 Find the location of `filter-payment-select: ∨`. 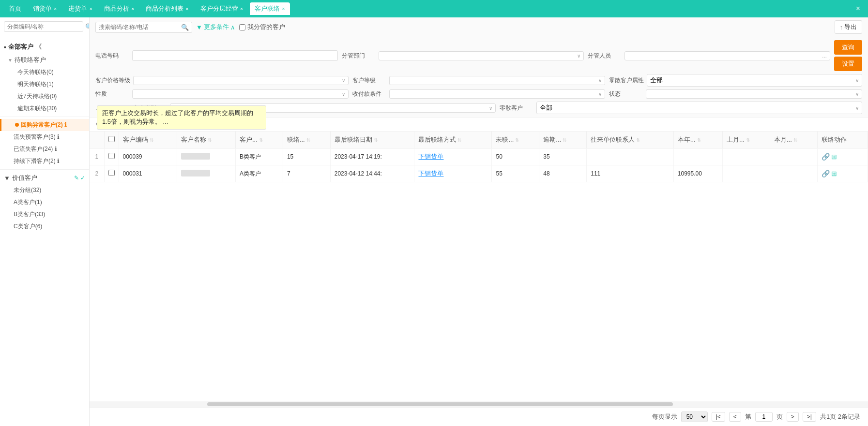

filter-payment-select: ∨ is located at coordinates (498, 94).